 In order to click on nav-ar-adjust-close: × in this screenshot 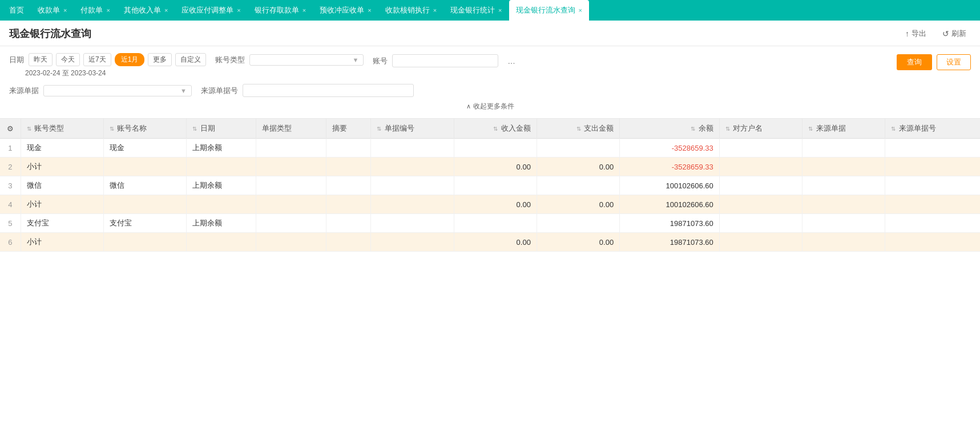, I will do `click(239, 10)`.